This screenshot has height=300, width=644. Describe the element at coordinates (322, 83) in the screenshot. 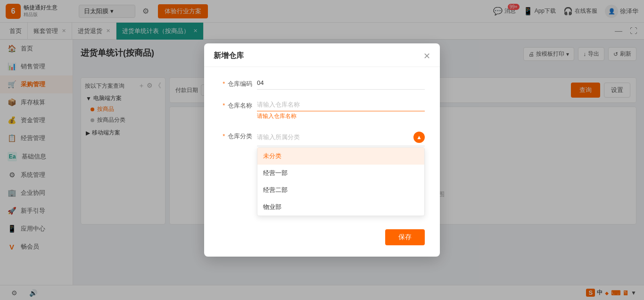

I see `code-row: * 仓库编码` at that location.